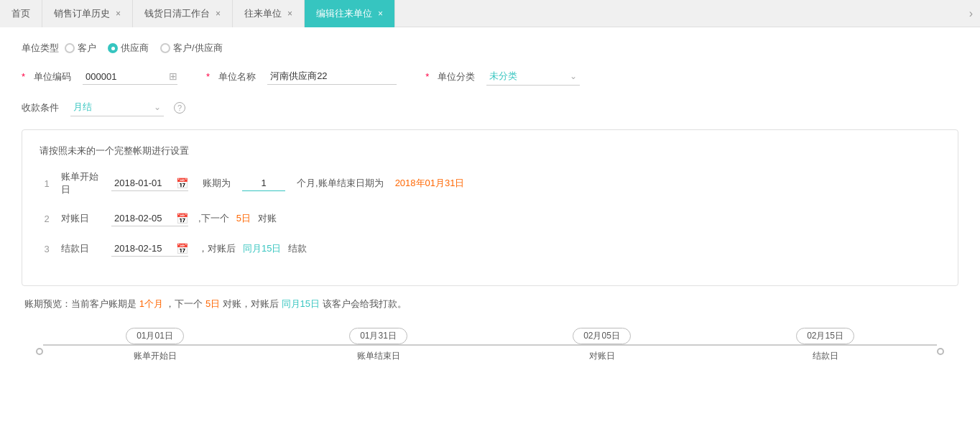  I want to click on tl-dot-start, so click(40, 351).